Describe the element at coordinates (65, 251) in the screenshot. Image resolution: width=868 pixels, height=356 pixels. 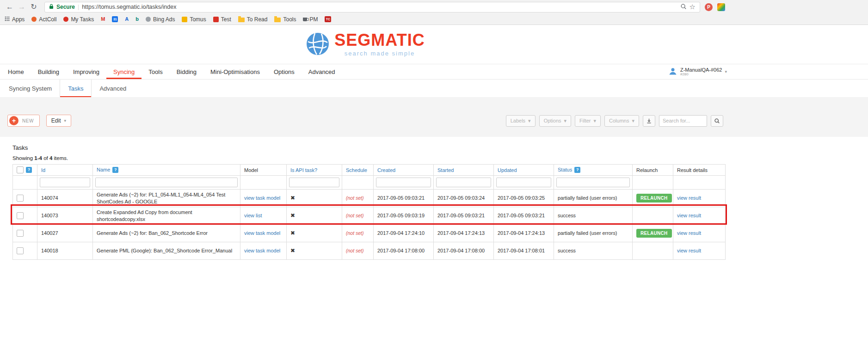
I see `task-id: 140018` at that location.